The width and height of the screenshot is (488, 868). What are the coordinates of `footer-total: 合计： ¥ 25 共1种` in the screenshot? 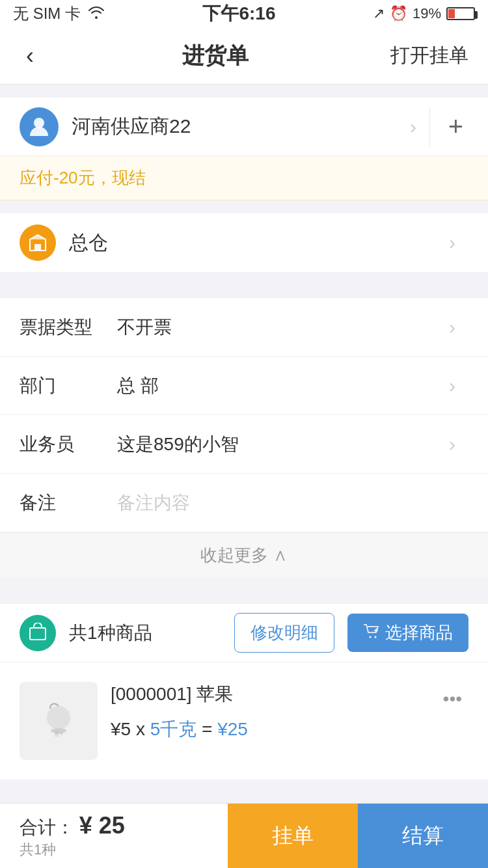 It's located at (114, 835).